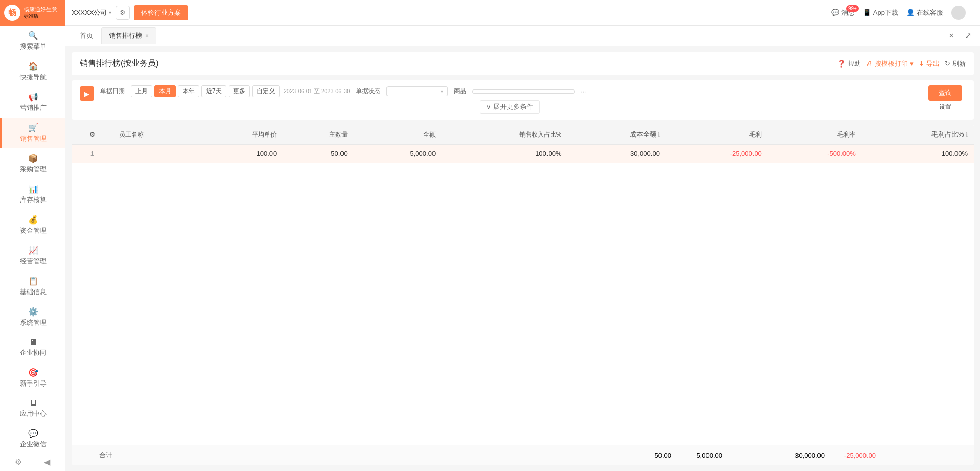  Describe the element at coordinates (47, 462) in the screenshot. I see `sidebar-collapse-btn: ◀` at that location.